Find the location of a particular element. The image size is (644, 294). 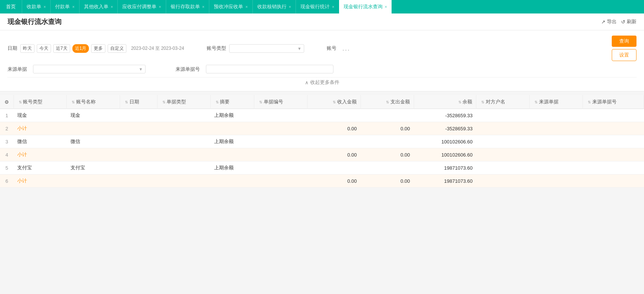

source-doc-label: 来源单据 is located at coordinates (17, 69).